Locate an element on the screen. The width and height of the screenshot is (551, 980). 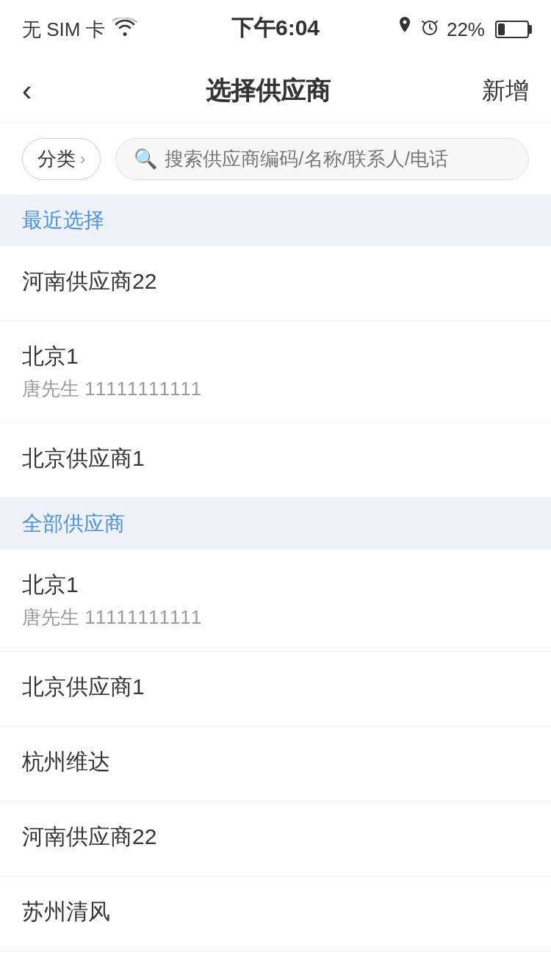
wifi-icon is located at coordinates (125, 29).